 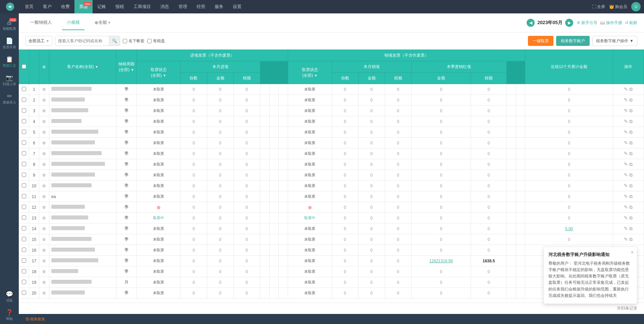 What do you see at coordinates (9, 99) in the screenshot?
I see `sidebar-item-invoice-entry: ✏ 票据录入` at bounding box center [9, 99].